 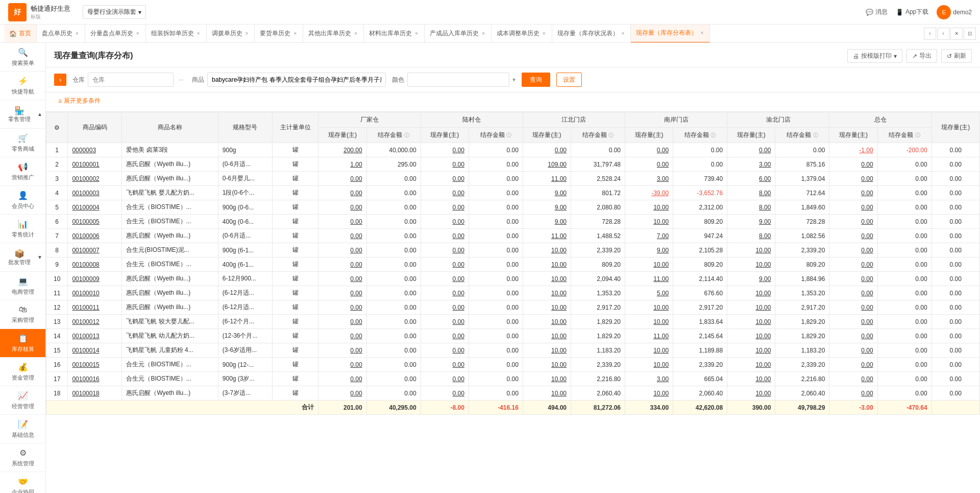 I want to click on cell-code: 0000003, so click(x=95, y=150).